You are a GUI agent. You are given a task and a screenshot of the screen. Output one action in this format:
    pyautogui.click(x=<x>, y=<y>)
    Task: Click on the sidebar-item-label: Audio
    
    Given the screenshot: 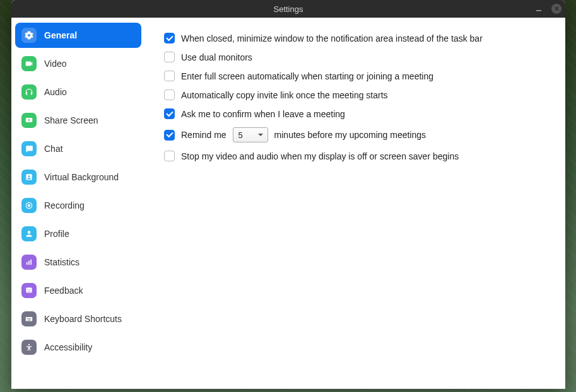 What is the action you would take?
    pyautogui.click(x=56, y=92)
    